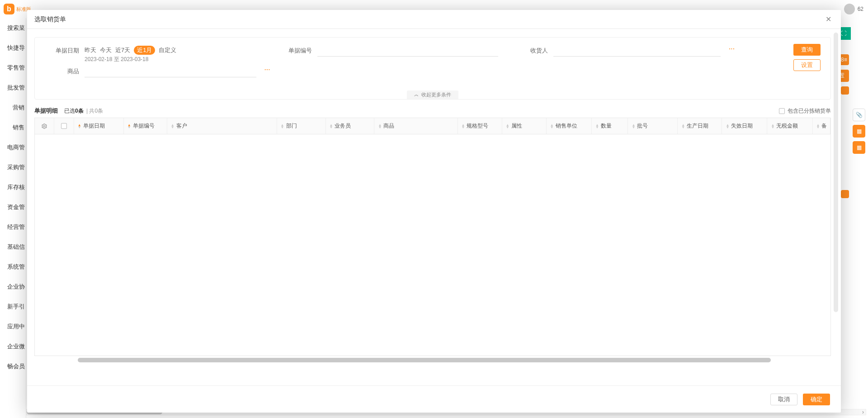  I want to click on ok-button: 确定, so click(816, 399).